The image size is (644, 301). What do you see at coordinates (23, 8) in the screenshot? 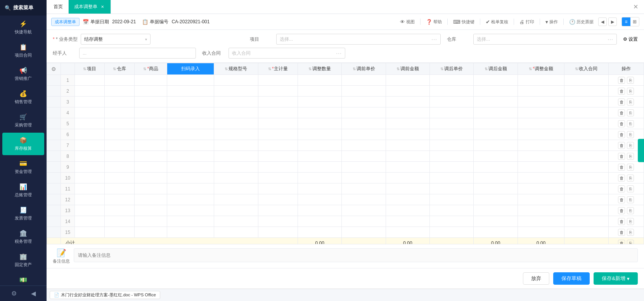
I see `sidebar-search-label: 搜索菜单` at bounding box center [23, 8].